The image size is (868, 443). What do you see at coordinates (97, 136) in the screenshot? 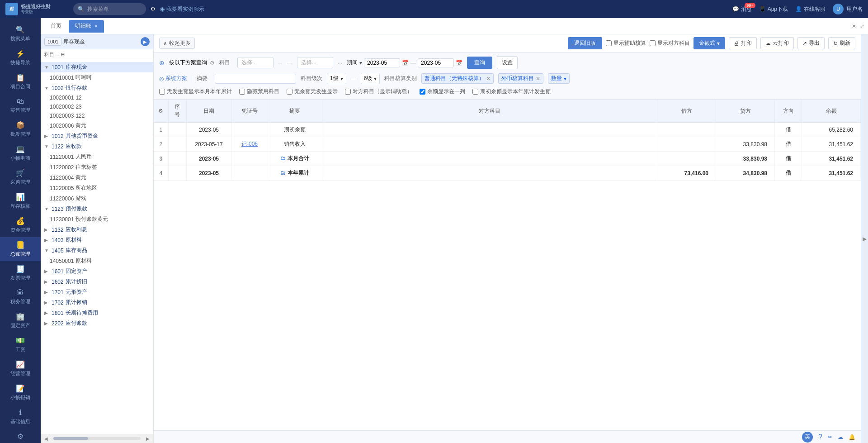
I see `tree-item-1012: ▶ 1012 其他货币资金` at bounding box center [97, 136].